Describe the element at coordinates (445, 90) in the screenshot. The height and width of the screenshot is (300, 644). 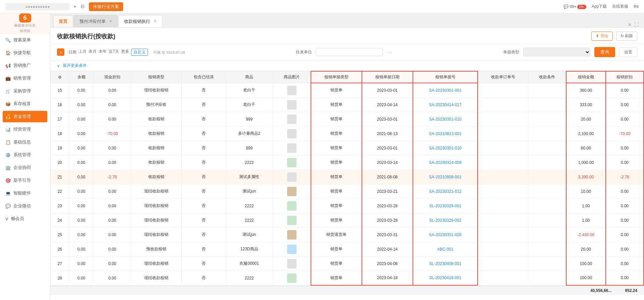
I see `cell-cancel-bill-no: SA-20230301-001` at that location.